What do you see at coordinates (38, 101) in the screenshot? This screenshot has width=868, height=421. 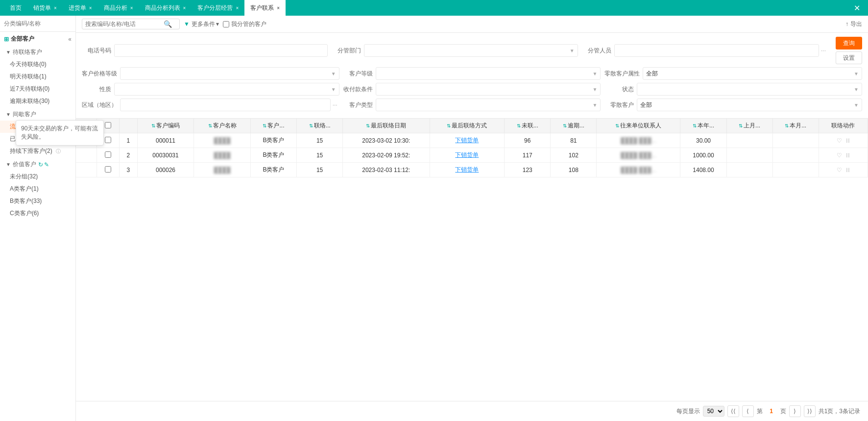 I see `sidebar-item-overdue-contact: 逾期未联络(30)` at bounding box center [38, 101].